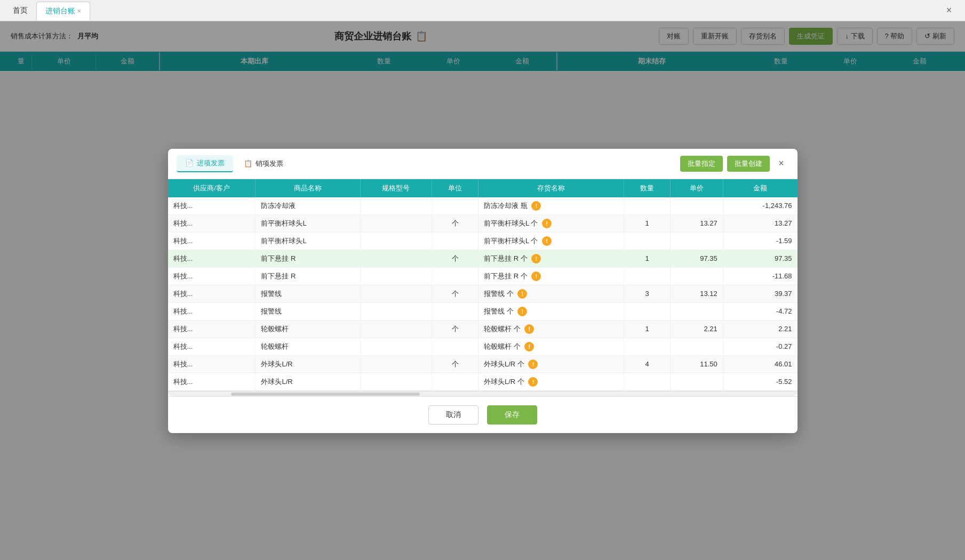  Describe the element at coordinates (483, 311) in the screenshot. I see `table-row: 科技... 报警线 报警线 个 ! -4.72` at that location.